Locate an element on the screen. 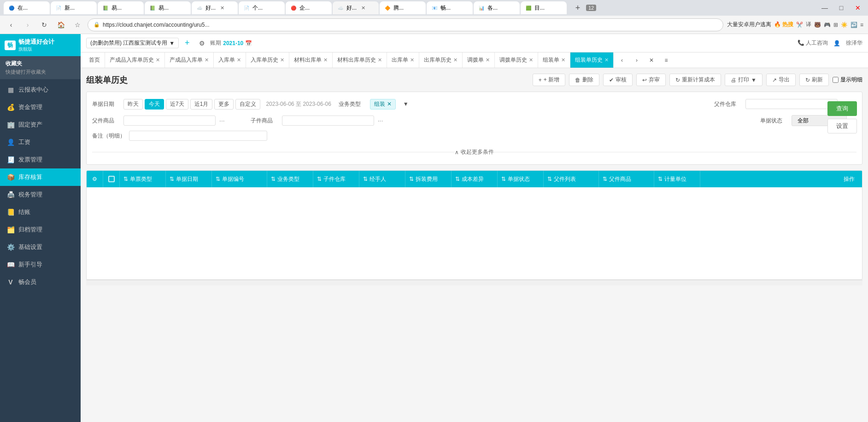 The width and height of the screenshot is (868, 422). nav-tab-stock-in-hist: 入库单历史 ✕ is located at coordinates (268, 60).